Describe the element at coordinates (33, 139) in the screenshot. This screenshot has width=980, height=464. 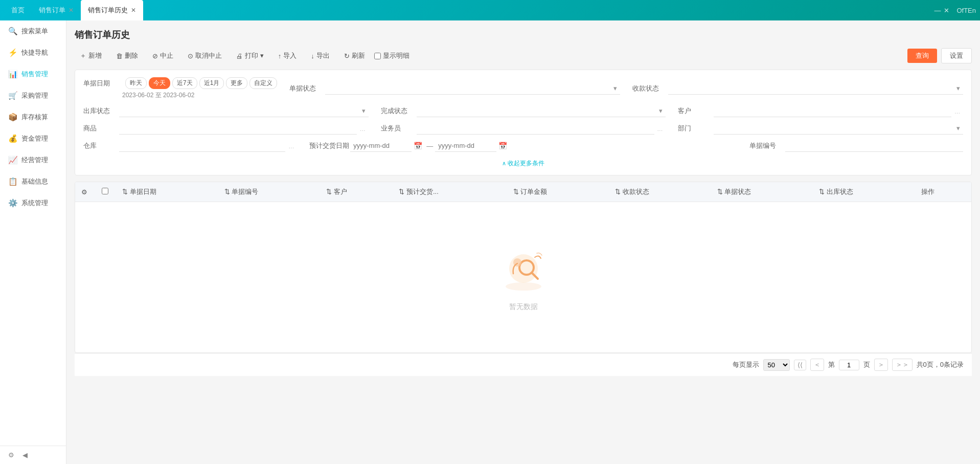
I see `sidebar-item-finance: 💰 资金管理` at that location.